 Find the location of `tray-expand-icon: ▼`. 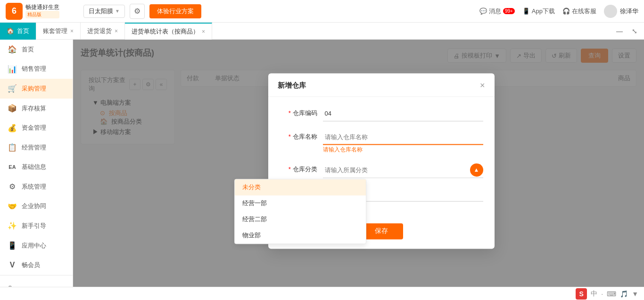

tray-expand-icon: ▼ is located at coordinates (635, 294).